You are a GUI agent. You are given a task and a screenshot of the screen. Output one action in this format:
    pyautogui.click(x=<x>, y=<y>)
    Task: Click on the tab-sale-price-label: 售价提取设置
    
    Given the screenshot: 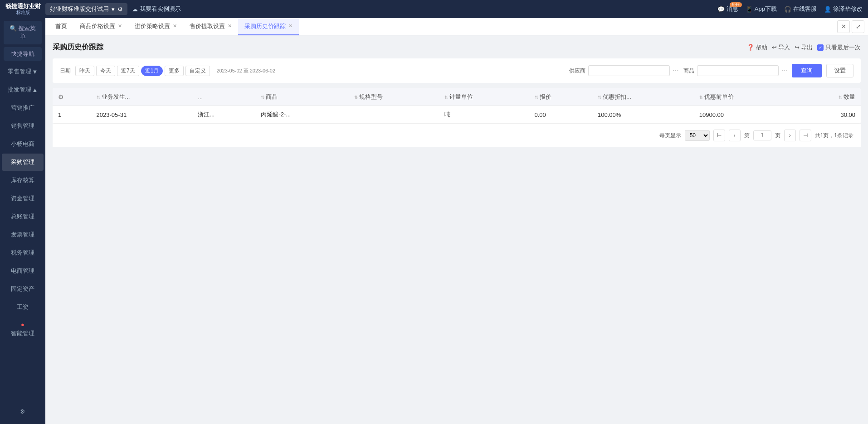 What is the action you would take?
    pyautogui.click(x=207, y=26)
    